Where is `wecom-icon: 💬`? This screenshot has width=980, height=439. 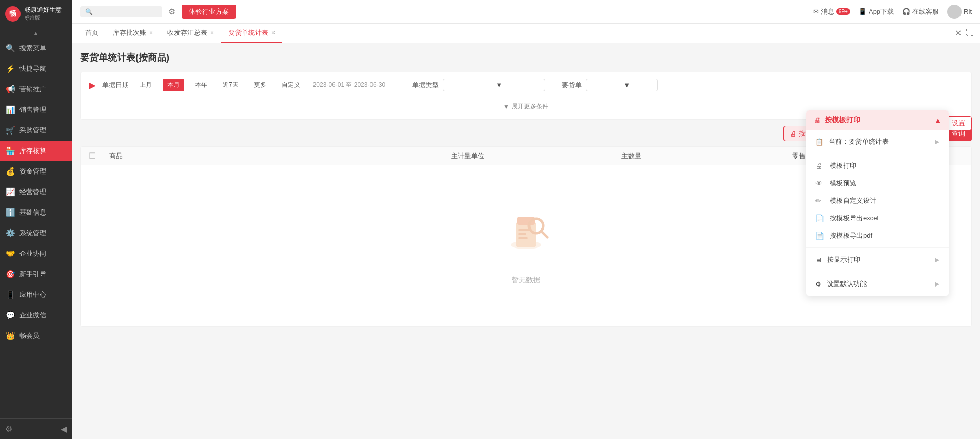
wecom-icon: 💬 is located at coordinates (10, 315).